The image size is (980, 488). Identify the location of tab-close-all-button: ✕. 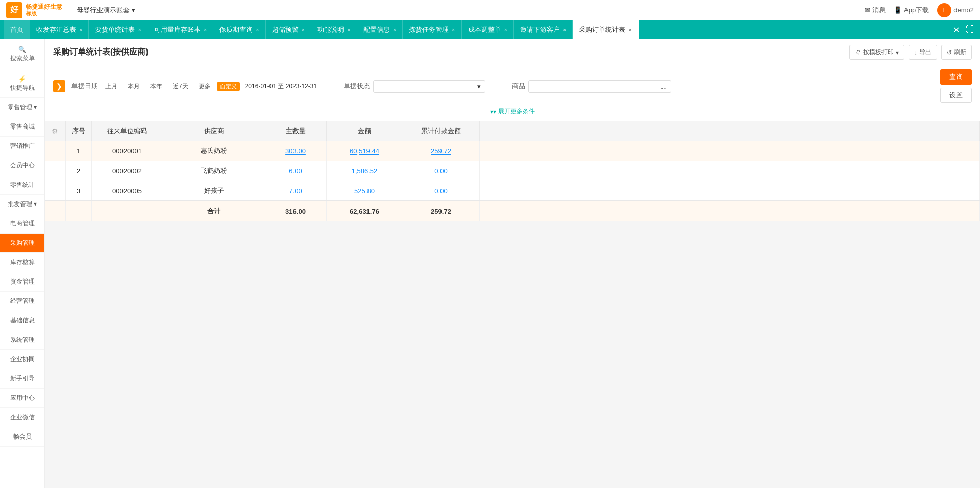
(957, 30).